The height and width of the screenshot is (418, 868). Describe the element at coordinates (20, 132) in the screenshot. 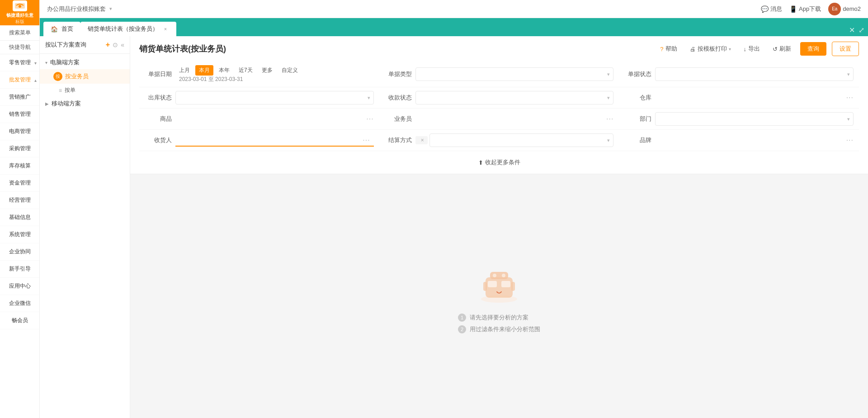

I see `sidebar-item-ecommerce: 电商管理` at that location.